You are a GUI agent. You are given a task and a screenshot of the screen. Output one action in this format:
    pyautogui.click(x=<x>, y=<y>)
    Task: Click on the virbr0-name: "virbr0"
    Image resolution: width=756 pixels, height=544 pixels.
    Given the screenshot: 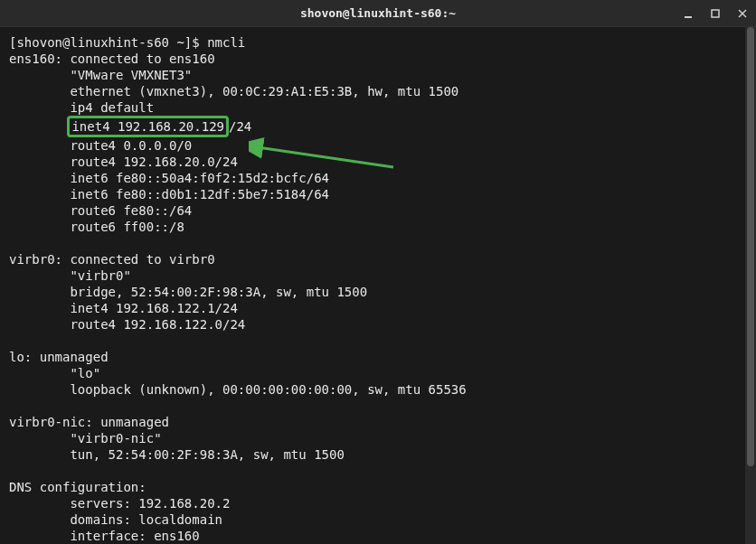 What is the action you would take?
    pyautogui.click(x=378, y=276)
    